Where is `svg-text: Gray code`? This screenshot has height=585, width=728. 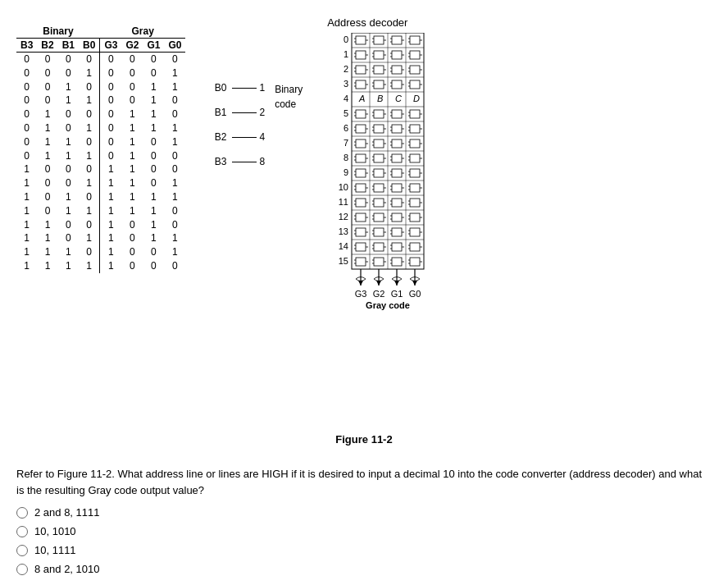 svg-text: Gray code is located at coordinates (388, 305).